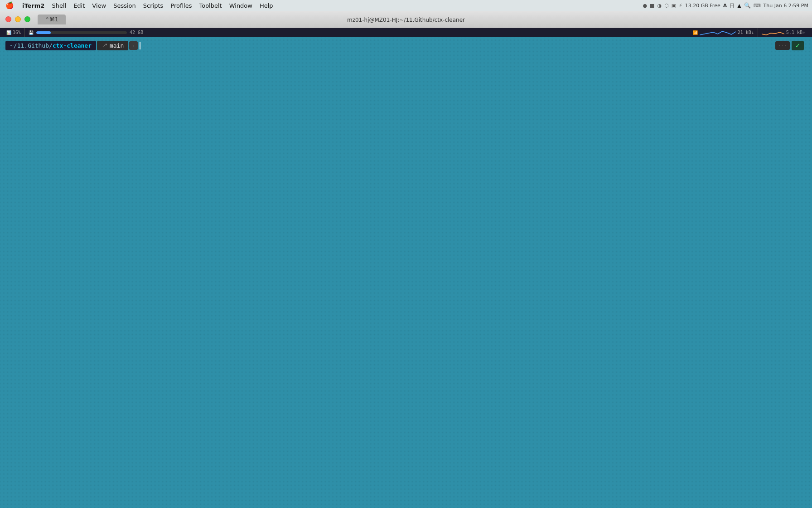 Image resolution: width=812 pixels, height=508 pixels. I want to click on close-button, so click(8, 19).